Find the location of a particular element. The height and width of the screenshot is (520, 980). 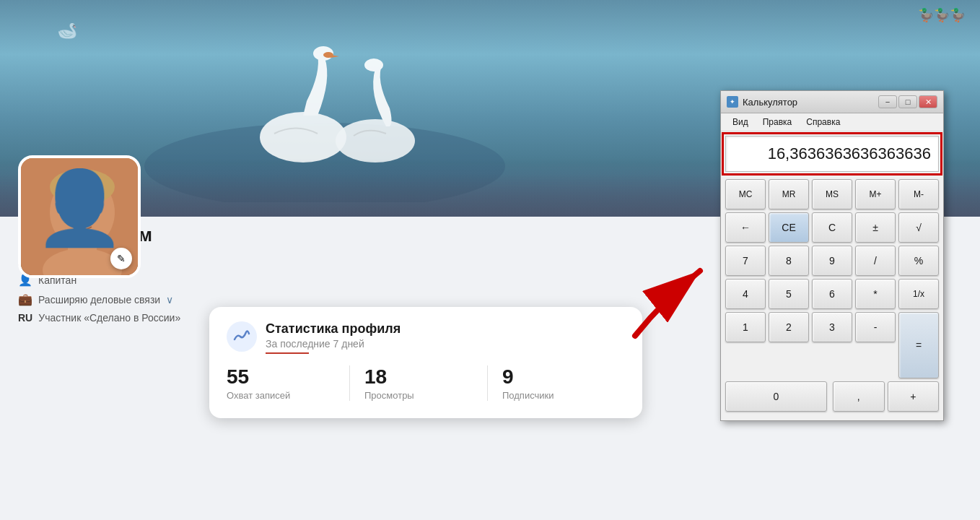

calc-menu-view: Вид is located at coordinates (740, 122).